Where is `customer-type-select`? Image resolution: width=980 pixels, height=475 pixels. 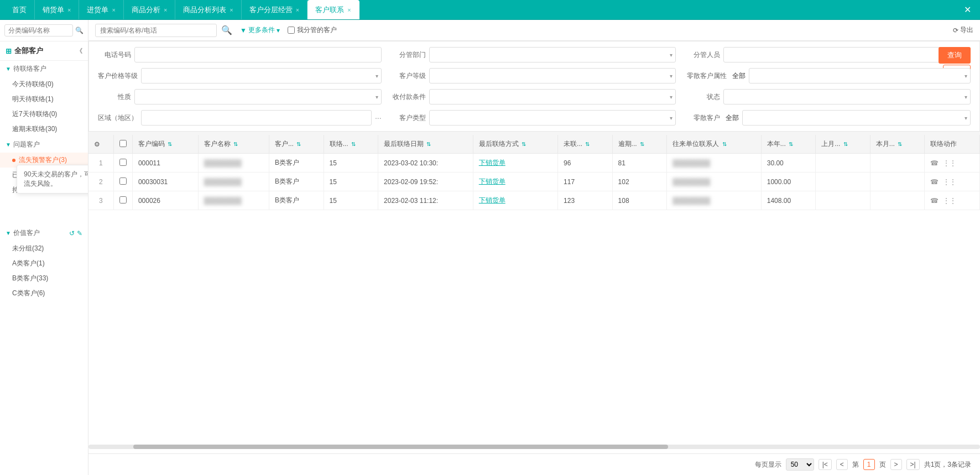
customer-type-select is located at coordinates (553, 118).